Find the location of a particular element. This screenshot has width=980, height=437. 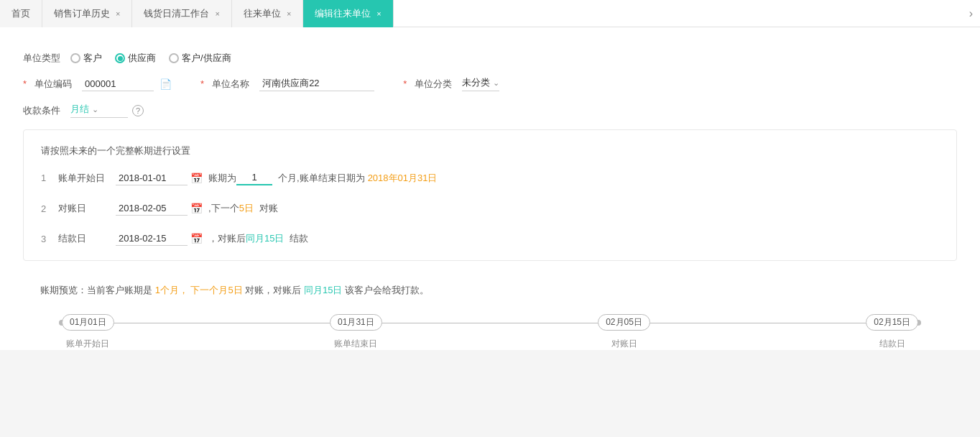

payment-value: 月结 is located at coordinates (80, 109).